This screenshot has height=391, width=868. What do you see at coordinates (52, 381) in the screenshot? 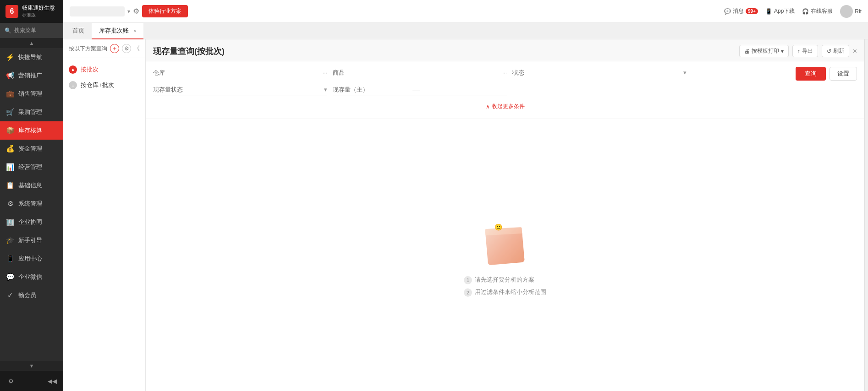
I see `footer-collapse-icon: ◀◀` at bounding box center [52, 381].